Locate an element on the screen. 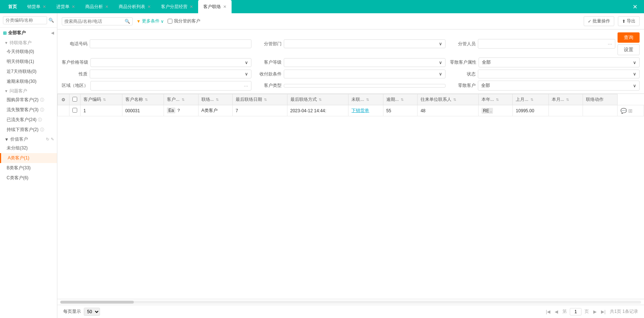 The width and height of the screenshot is (644, 318). col-last-method: 最后联络方式 ⇅ is located at coordinates (318, 100).